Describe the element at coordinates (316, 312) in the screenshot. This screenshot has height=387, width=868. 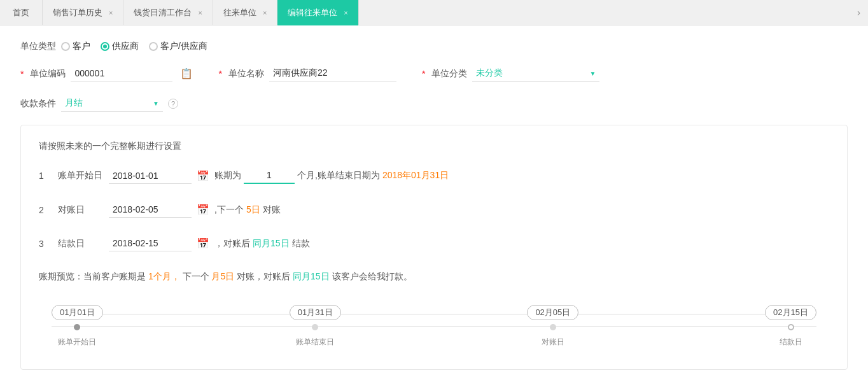
I see `timeline-date-2: 01月31日` at that location.